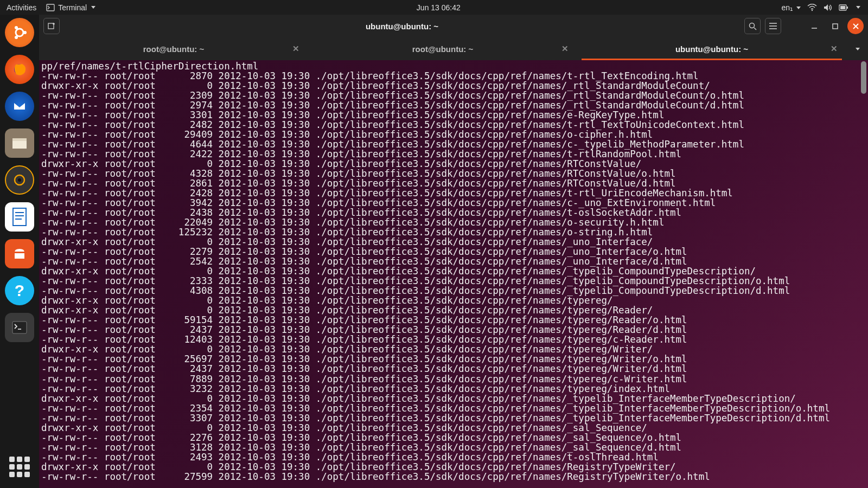 This screenshot has width=868, height=488. I want to click on dock-ubuntu-icon, so click(20, 33).